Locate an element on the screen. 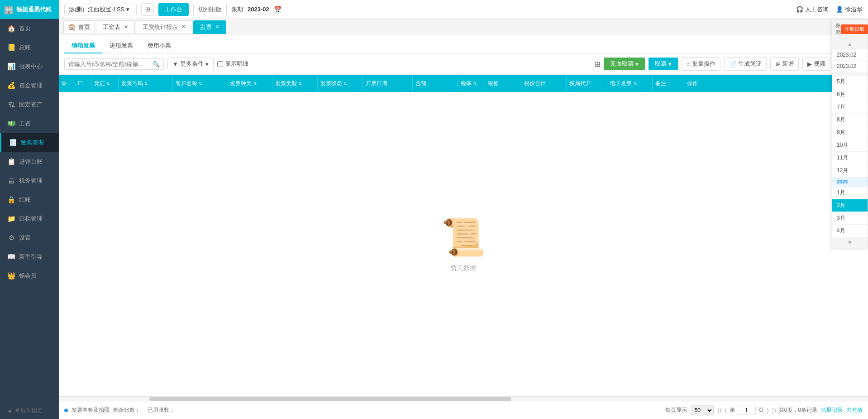 The width and height of the screenshot is (868, 419). user-avatar: 👤 徐溢华 is located at coordinates (849, 10).